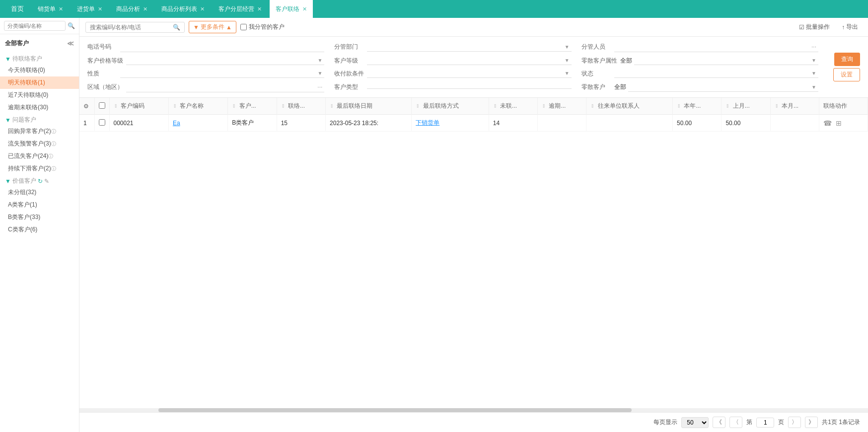  Describe the element at coordinates (40, 95) in the screenshot. I see `sidebar-item-7days: 近7天待联络(0)` at that location.